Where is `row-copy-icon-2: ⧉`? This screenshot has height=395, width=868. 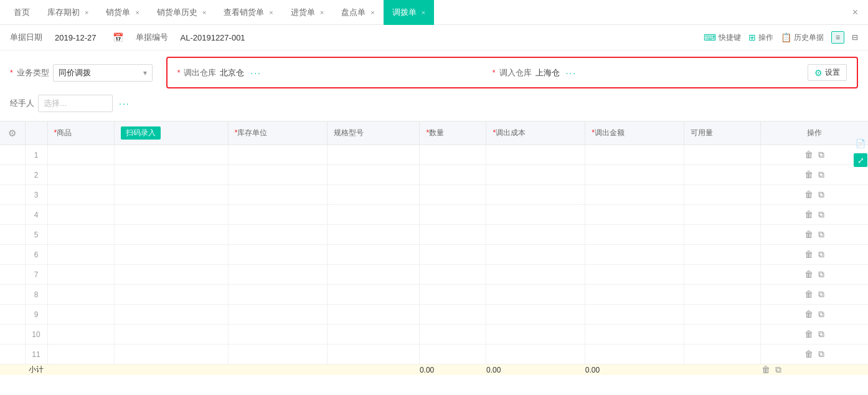 row-copy-icon-2: ⧉ is located at coordinates (821, 174).